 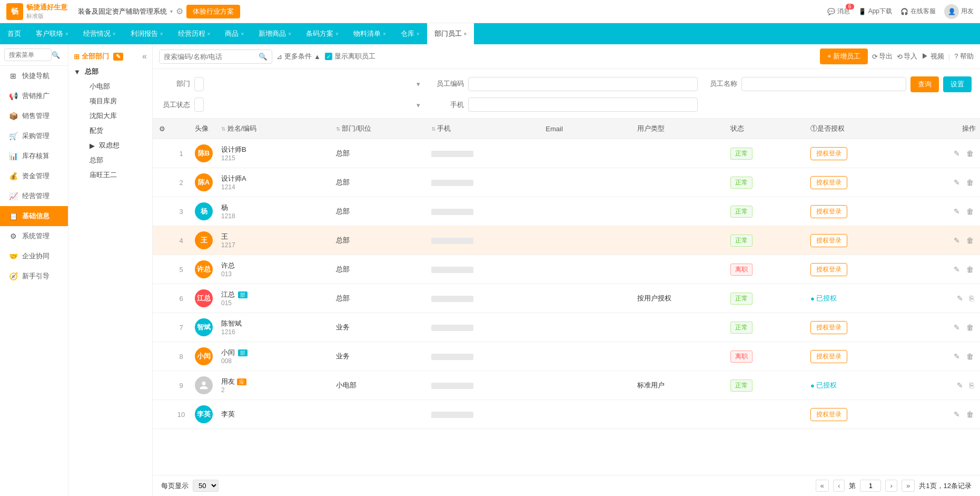 I want to click on delete-btn-5: 🗑, so click(x=970, y=269).